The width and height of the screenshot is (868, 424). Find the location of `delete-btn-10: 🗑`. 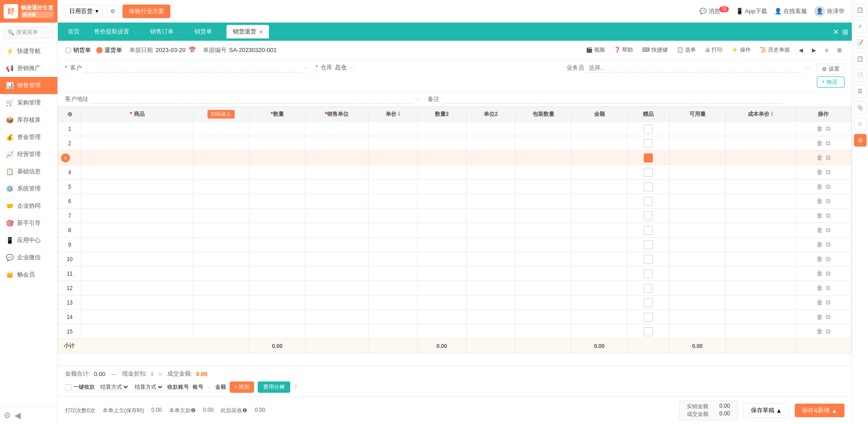

delete-btn-10: 🗑 is located at coordinates (820, 259).